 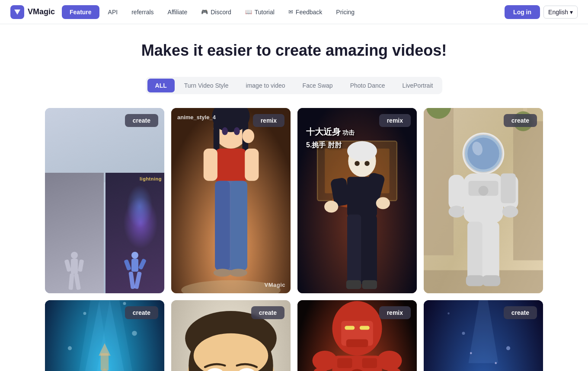 What do you see at coordinates (357, 200) in the screenshot?
I see `card-fight: 十大近身功击 5.挑手 肘肘 remix` at bounding box center [357, 200].